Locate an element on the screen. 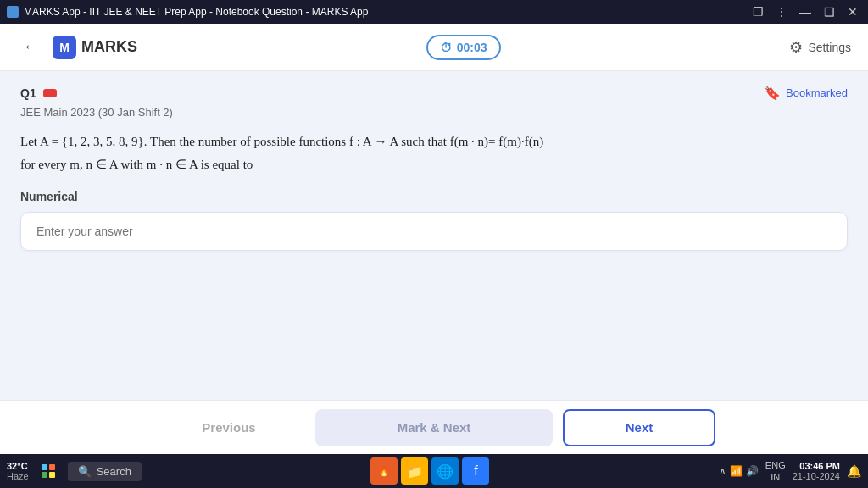 The width and height of the screenshot is (868, 488). settings-label: Settings is located at coordinates (829, 47).